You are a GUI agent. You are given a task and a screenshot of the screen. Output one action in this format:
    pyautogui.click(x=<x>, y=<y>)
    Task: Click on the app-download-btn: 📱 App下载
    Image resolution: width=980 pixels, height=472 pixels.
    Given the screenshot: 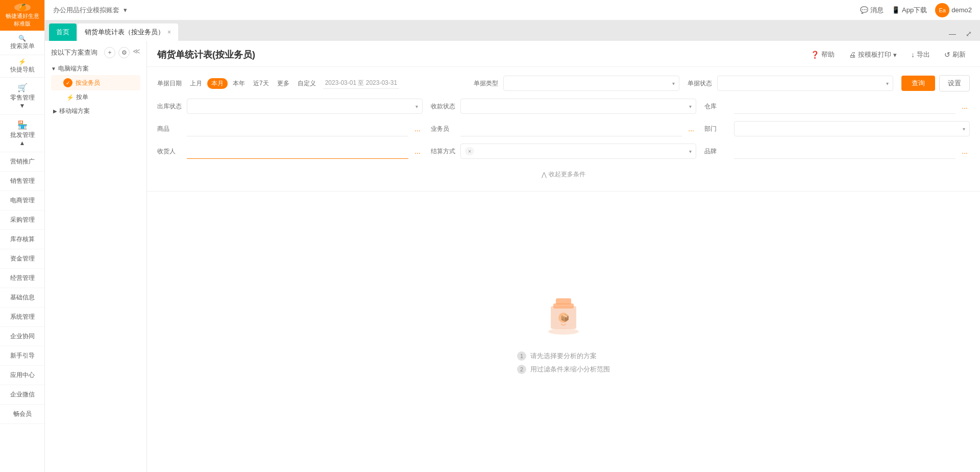 What is the action you would take?
    pyautogui.click(x=910, y=10)
    